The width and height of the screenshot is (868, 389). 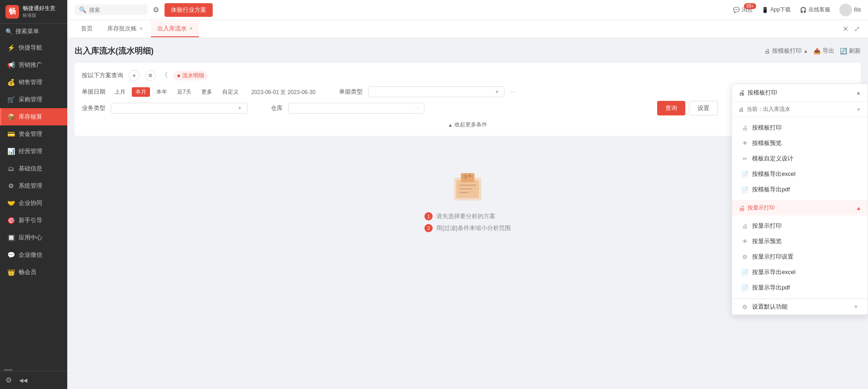 I want to click on warehouse-more-icon: ···, so click(x=417, y=108).